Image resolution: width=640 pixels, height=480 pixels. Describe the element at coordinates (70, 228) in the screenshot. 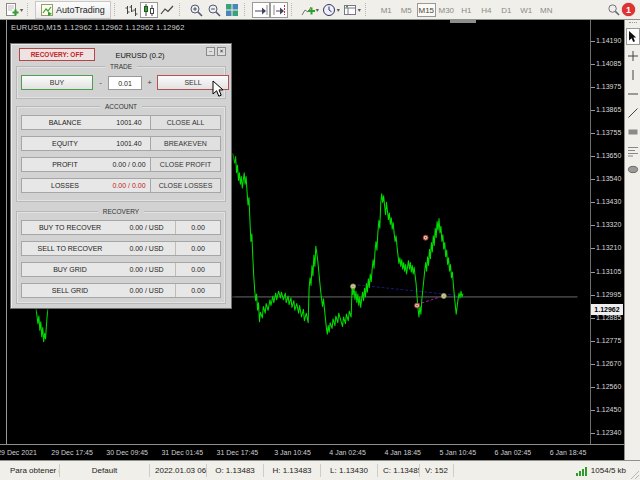

I see `recovery-row-label: BUY TO RECOVER` at that location.